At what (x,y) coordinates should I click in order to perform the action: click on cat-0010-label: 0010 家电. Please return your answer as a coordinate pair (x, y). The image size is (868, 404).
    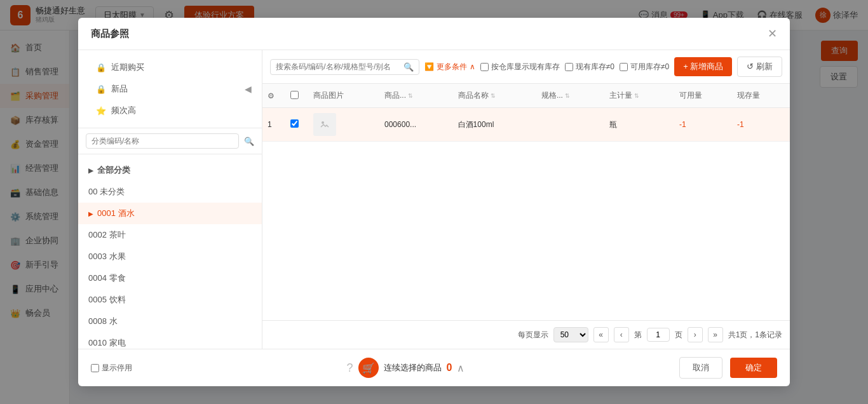
    Looking at the image, I should click on (107, 343).